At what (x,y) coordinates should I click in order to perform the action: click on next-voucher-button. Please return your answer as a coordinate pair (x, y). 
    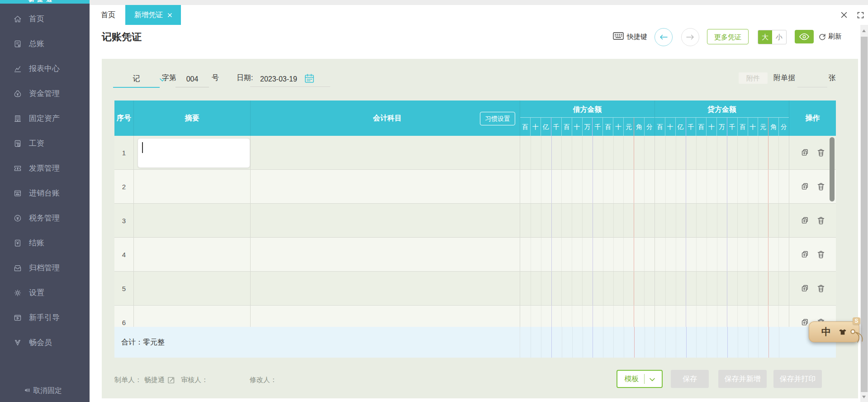
    Looking at the image, I should click on (690, 37).